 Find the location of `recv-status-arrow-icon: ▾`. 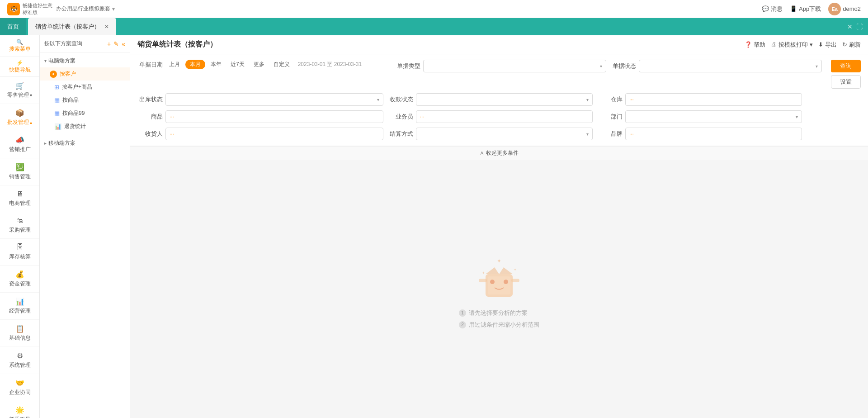

recv-status-arrow-icon: ▾ is located at coordinates (588, 100).